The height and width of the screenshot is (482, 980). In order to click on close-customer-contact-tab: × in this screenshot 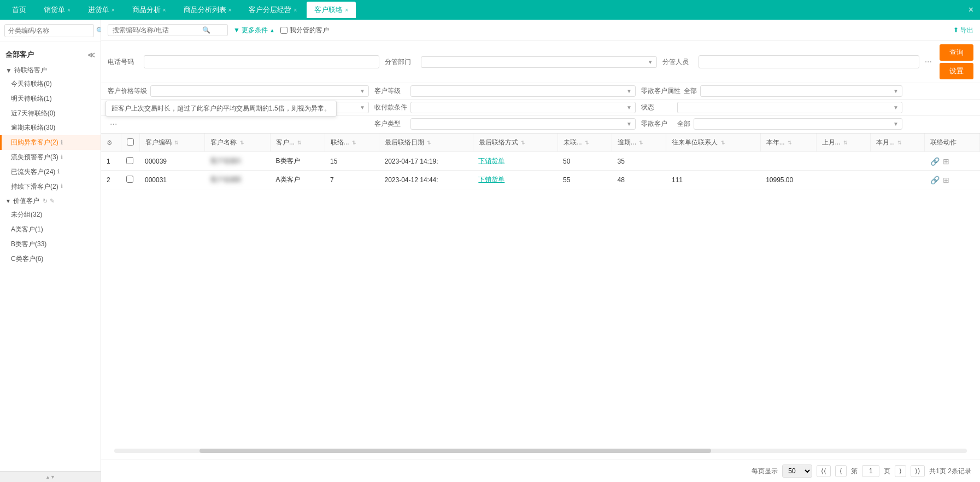, I will do `click(347, 10)`.